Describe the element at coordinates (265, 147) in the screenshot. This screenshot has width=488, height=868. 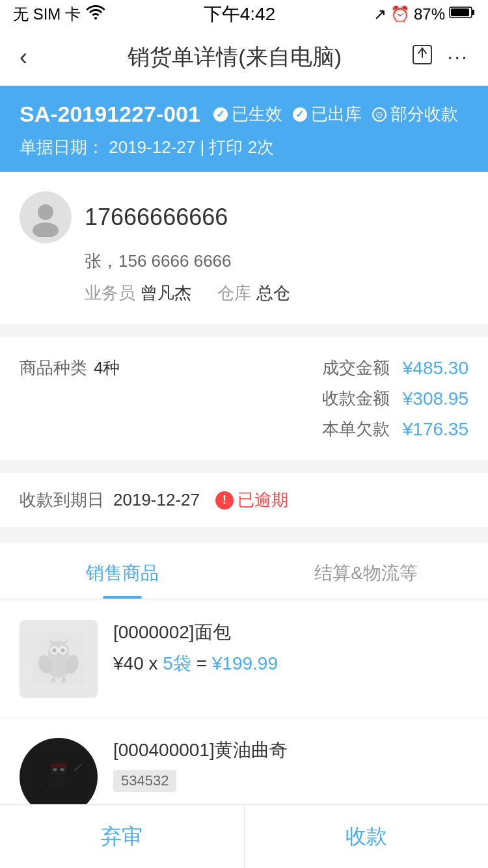
I see `print-unit: 次` at that location.